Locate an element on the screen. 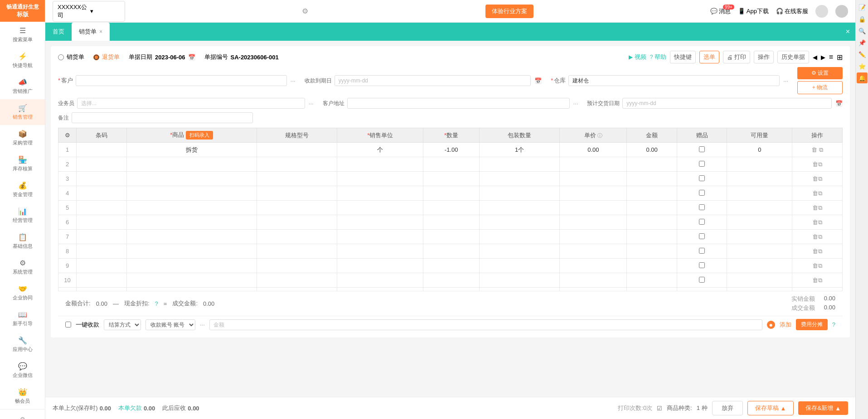  fee-question-icon: ? is located at coordinates (834, 324).